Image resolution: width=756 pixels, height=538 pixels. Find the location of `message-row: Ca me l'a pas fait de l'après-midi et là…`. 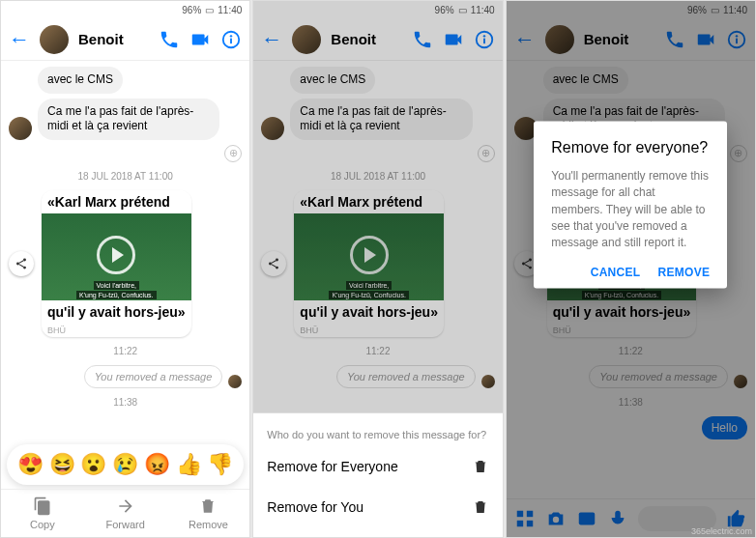

message-row: Ca me l'a pas fait de l'après-midi et là… is located at coordinates (126, 120).